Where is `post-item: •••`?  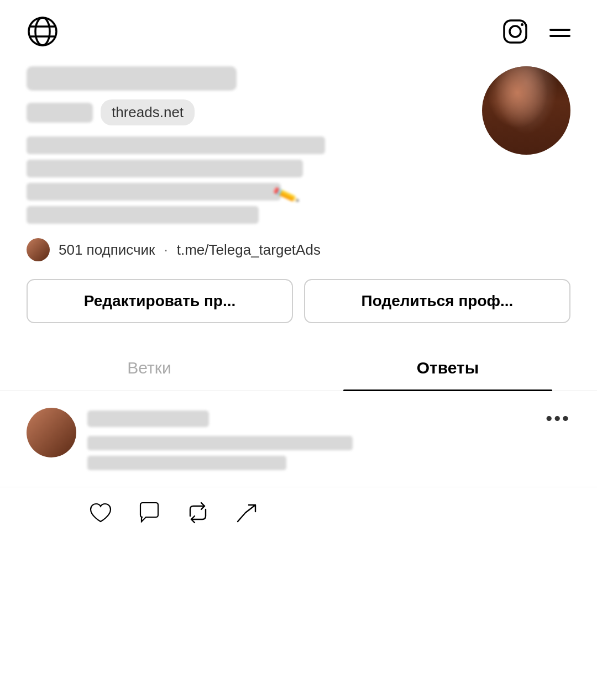
post-item: ••• is located at coordinates (298, 439).